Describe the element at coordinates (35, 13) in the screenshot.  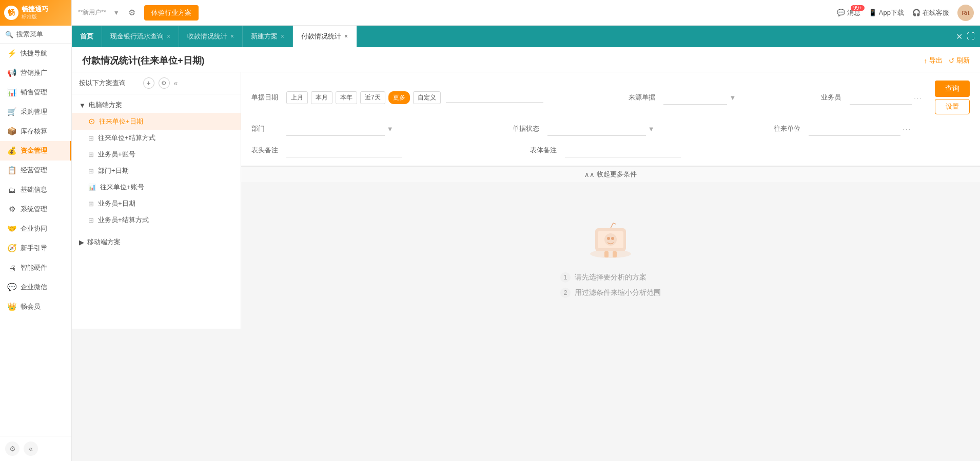
I see `app-branding: 畅捷通巧 标准版` at that location.